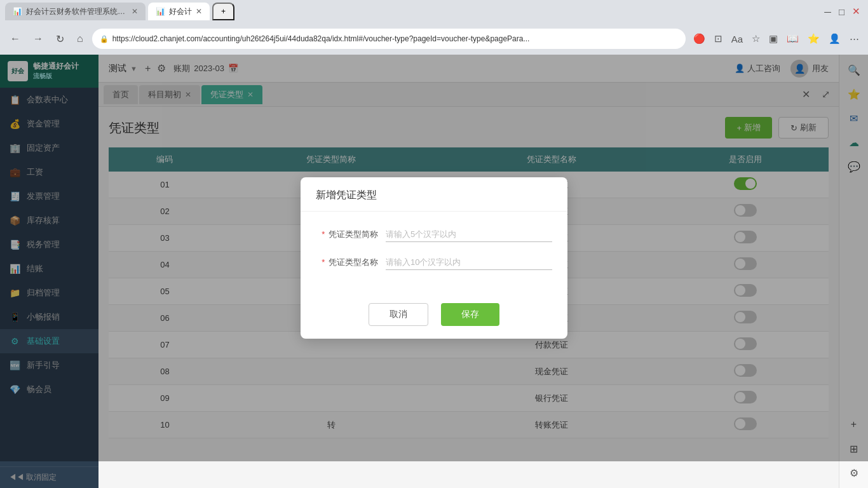 Image resolution: width=868 pixels, height=488 pixels. I want to click on favorites-btn: ⭐, so click(813, 39).